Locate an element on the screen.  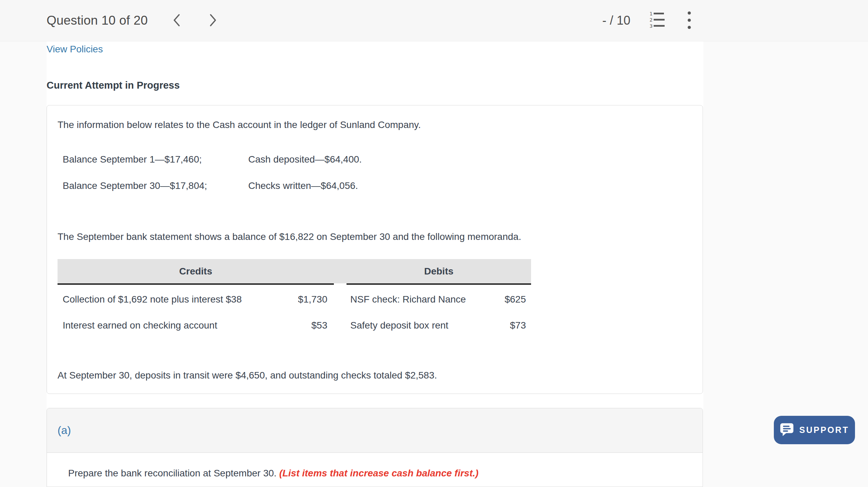
debit-amount-1: $625 is located at coordinates (515, 299).